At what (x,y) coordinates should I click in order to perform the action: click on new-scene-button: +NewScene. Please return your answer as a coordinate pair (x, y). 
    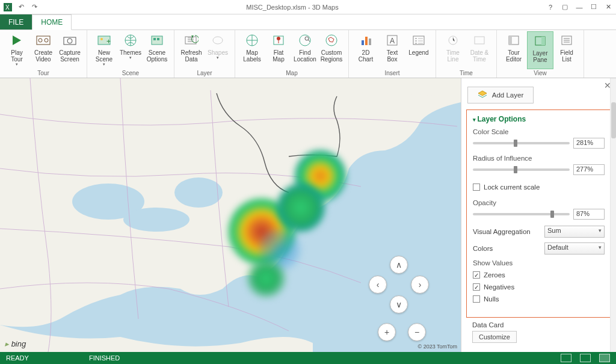
    Looking at the image, I should click on (104, 51).